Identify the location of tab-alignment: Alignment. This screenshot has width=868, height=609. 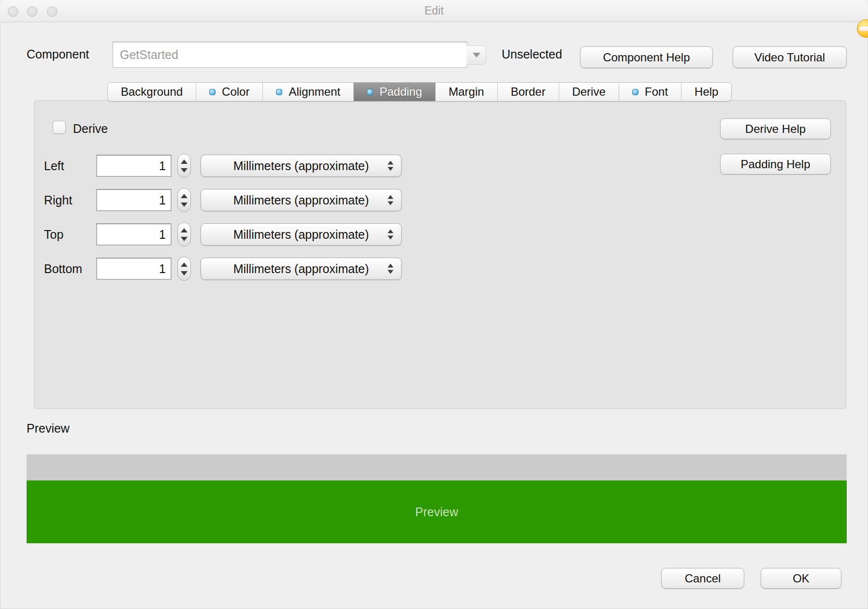
(308, 92).